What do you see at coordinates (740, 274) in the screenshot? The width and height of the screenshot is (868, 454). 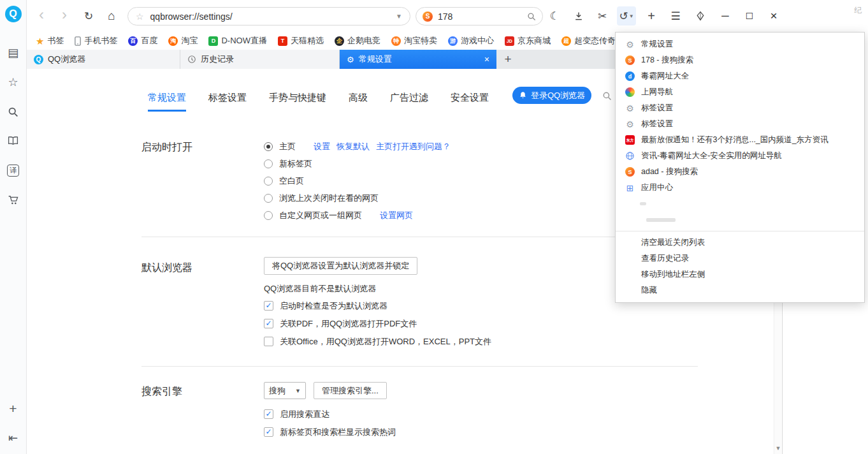 I see `menu-action-move-left: 移动到地址栏左侧` at bounding box center [740, 274].